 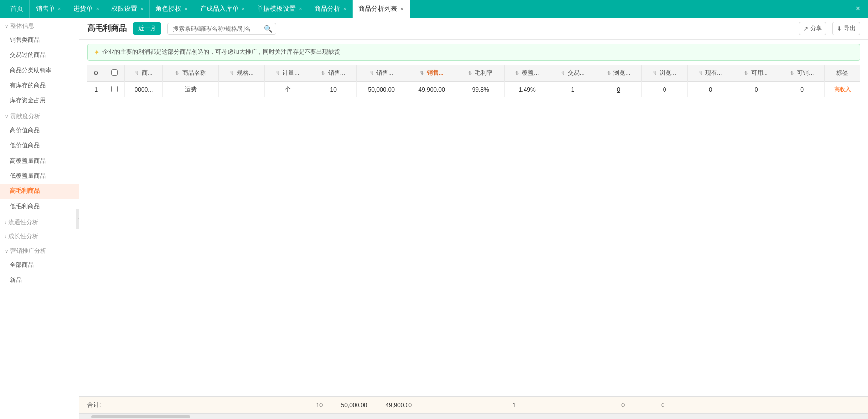 What do you see at coordinates (619, 73) in the screenshot?
I see `th-browse1: ⇅ 浏览...` at bounding box center [619, 73].